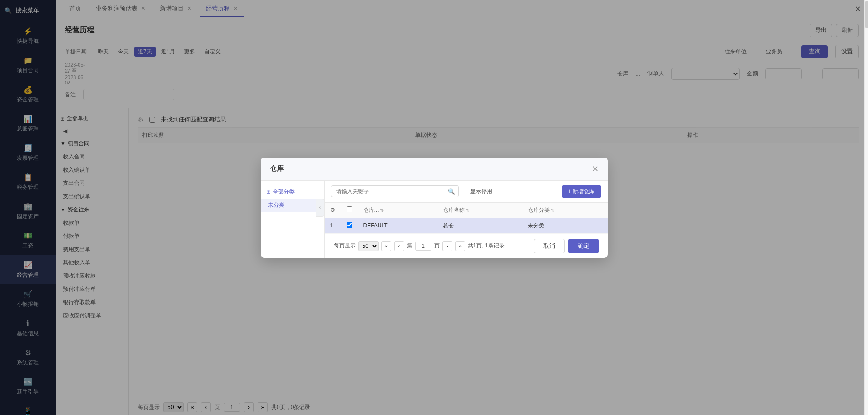 This screenshot has width=868, height=415. What do you see at coordinates (277, 169) in the screenshot?
I see `modal-title: 仓库` at bounding box center [277, 169].